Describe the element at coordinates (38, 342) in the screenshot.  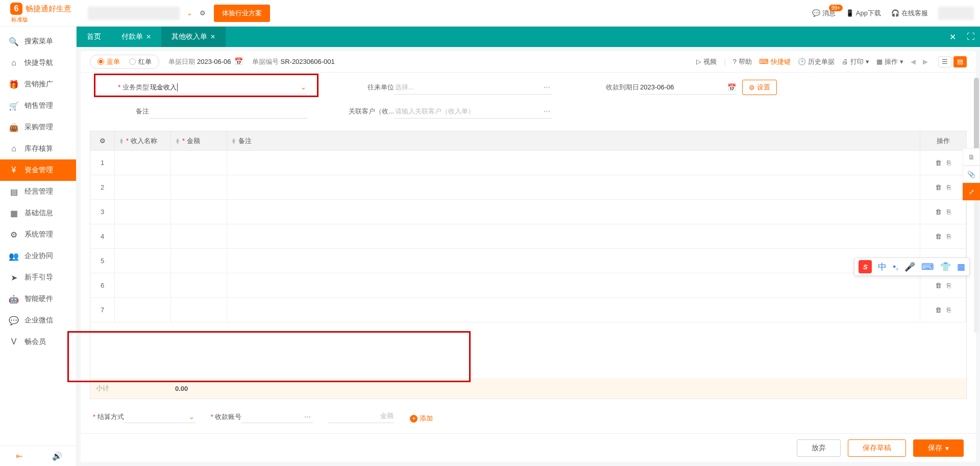
I see `sidebar-item-14: V畅会员` at that location.